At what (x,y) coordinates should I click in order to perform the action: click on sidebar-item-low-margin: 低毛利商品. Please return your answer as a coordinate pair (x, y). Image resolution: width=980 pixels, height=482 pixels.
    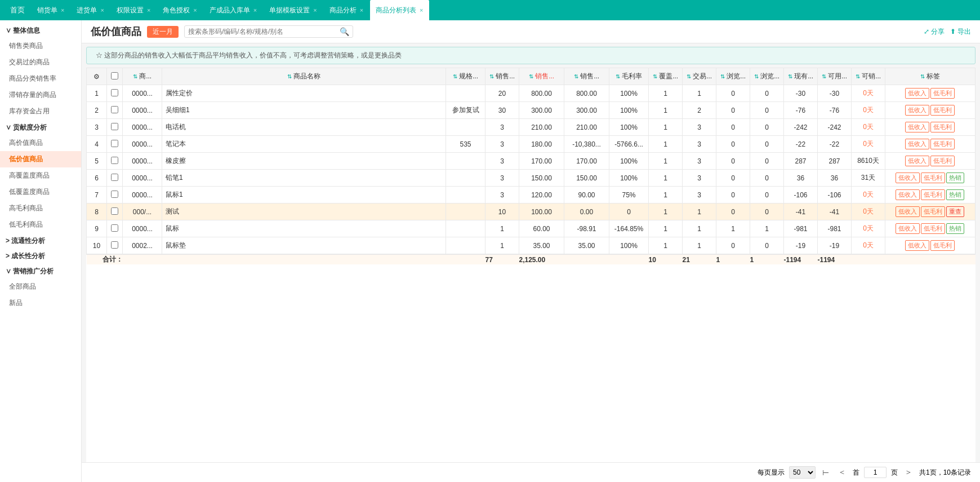
    Looking at the image, I should click on (41, 224).